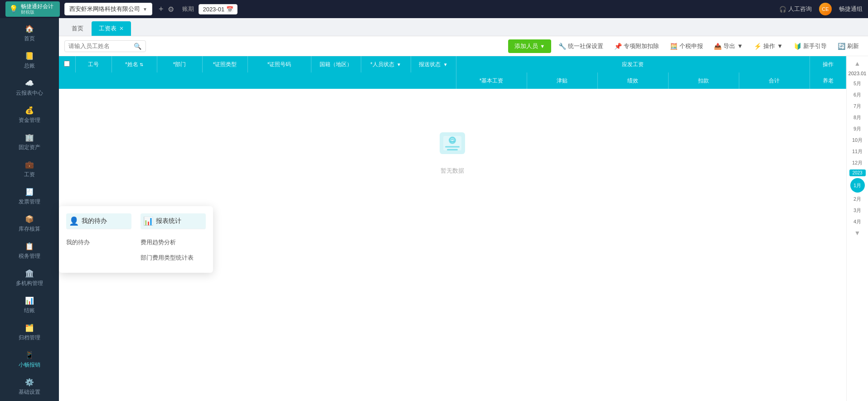  Describe the element at coordinates (93, 64) in the screenshot. I see `no-header: 工号` at that location.